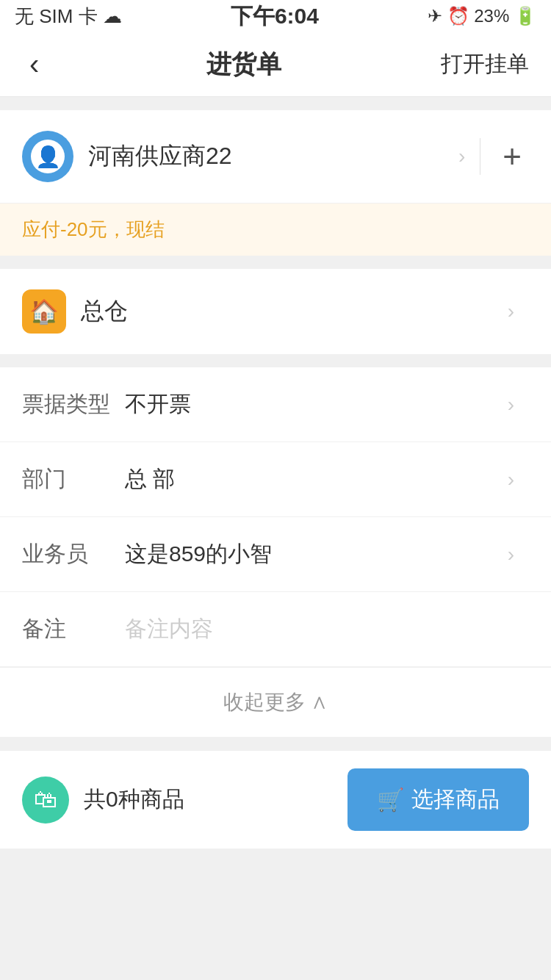  What do you see at coordinates (216, 799) in the screenshot?
I see `product-count-text: 共0种商品` at bounding box center [216, 799].